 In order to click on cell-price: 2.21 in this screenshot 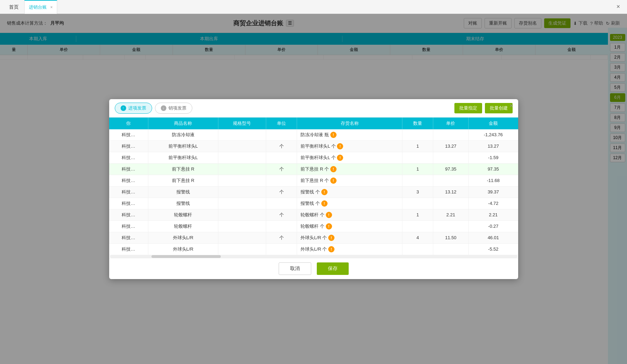, I will do `click(451, 215)`.